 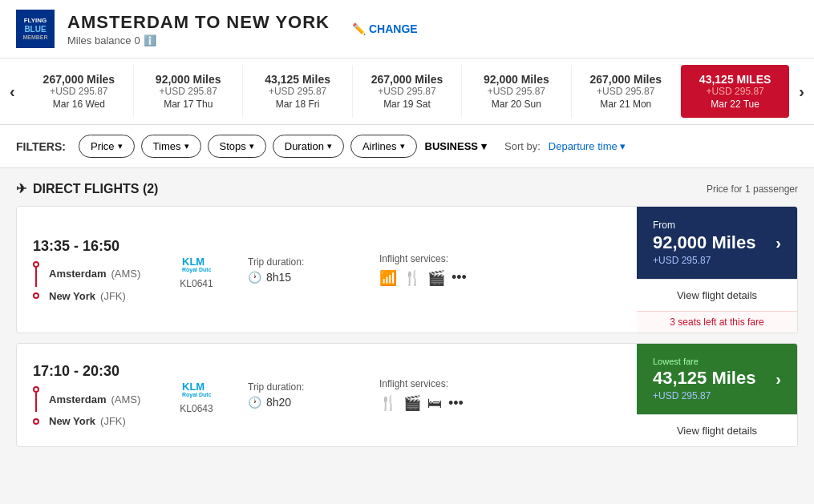 What do you see at coordinates (704, 379) in the screenshot?
I see `fare-info-1: Lowest fare 43,125 Miles +USD 295.87` at bounding box center [704, 379].